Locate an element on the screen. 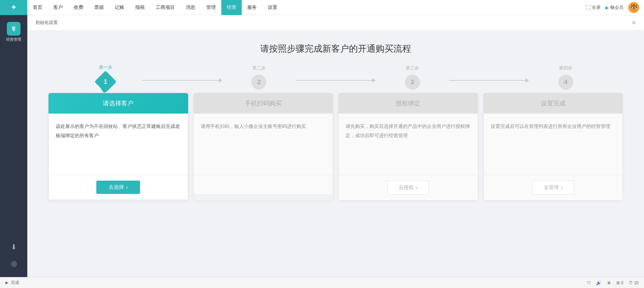 The width and height of the screenshot is (644, 288). card-4-body: 设置完成后可以在管理列表进行所有企业用户的经营管理 is located at coordinates (553, 144).